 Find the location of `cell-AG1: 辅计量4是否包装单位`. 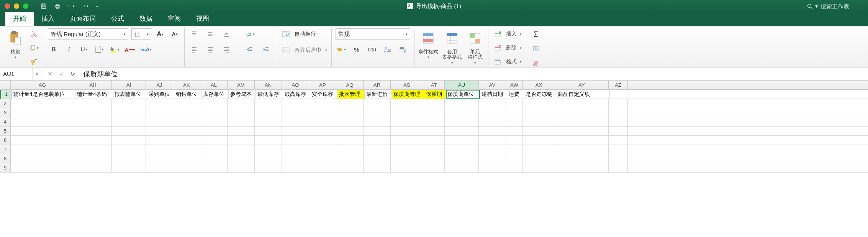

cell-AG1: 辅计量4是否包装单位 is located at coordinates (44, 94).